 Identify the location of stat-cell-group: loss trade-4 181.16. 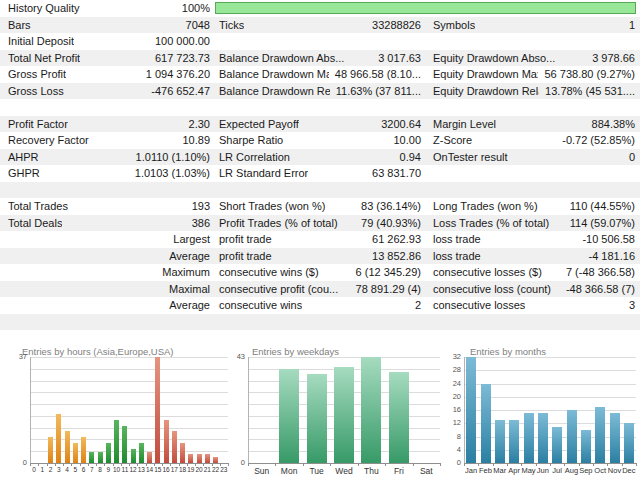
(534, 256).